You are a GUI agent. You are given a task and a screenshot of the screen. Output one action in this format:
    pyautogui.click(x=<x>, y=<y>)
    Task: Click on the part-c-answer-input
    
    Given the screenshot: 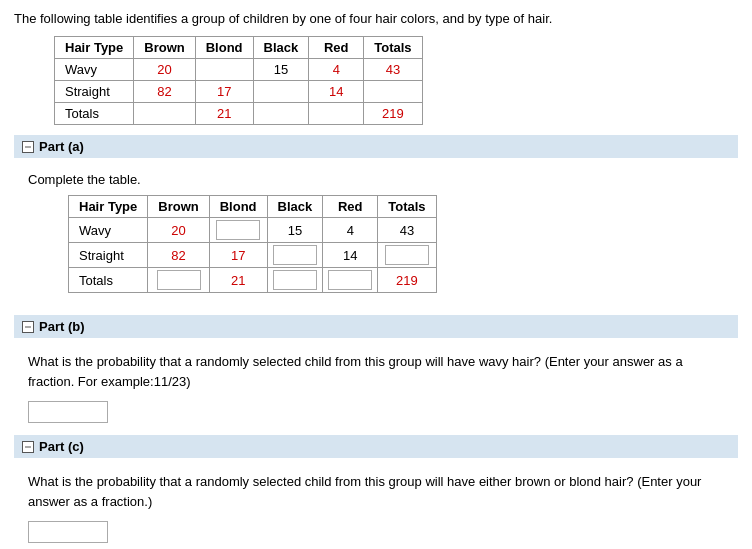 What is the action you would take?
    pyautogui.click(x=68, y=532)
    